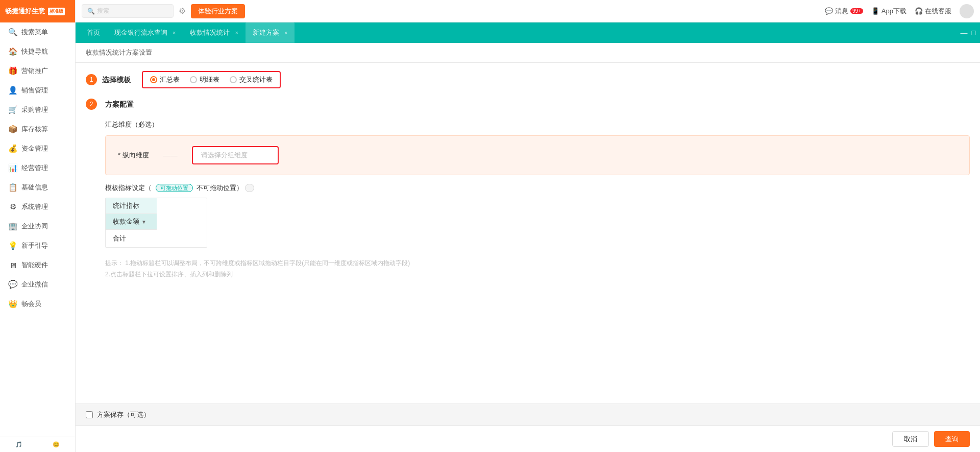  Describe the element at coordinates (911, 439) in the screenshot. I see `cancel-button: 取消` at that location.